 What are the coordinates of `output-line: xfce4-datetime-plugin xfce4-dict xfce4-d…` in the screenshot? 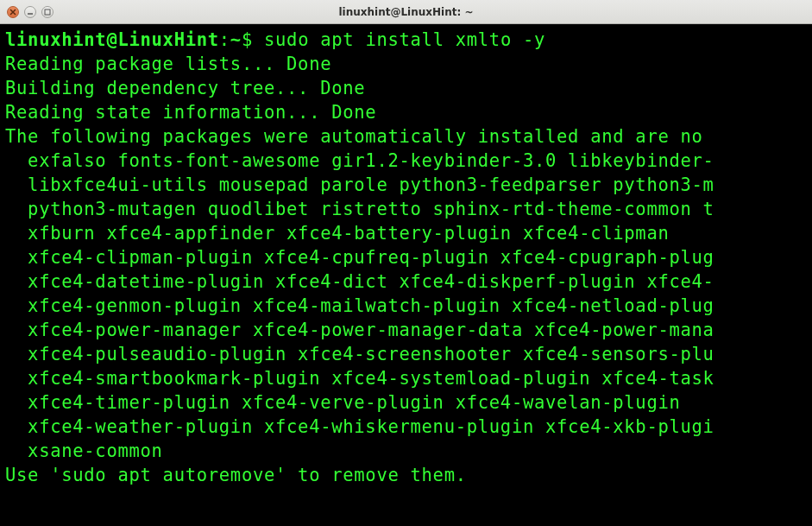 It's located at (360, 282).